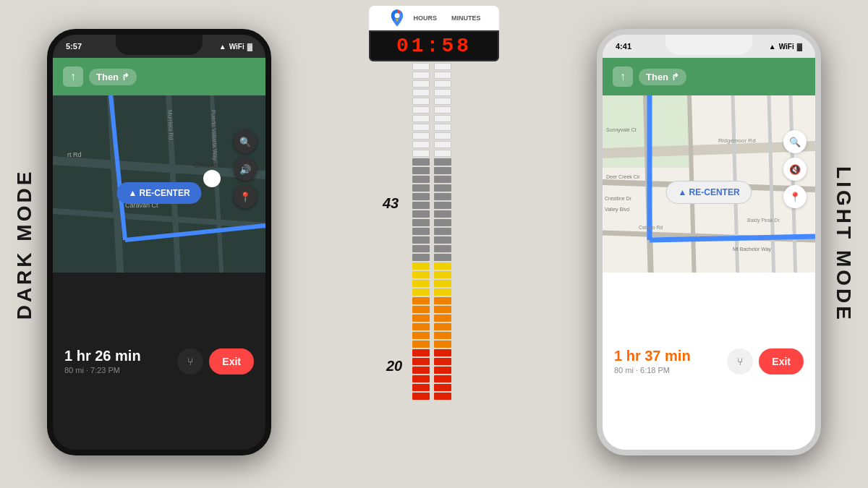 This screenshot has width=868, height=488. What do you see at coordinates (651, 227) in the screenshot?
I see `svg-text: Catano Rd` at bounding box center [651, 227].